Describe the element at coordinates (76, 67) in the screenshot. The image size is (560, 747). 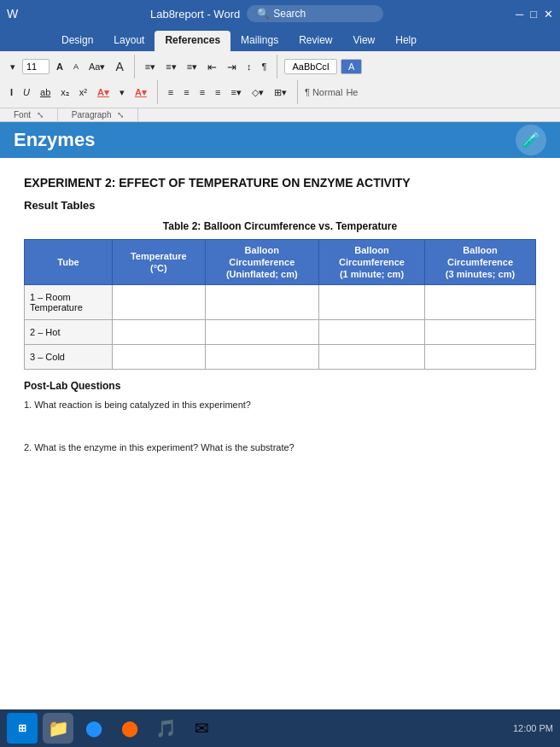
I see `font-shrink-btn: A` at that location.